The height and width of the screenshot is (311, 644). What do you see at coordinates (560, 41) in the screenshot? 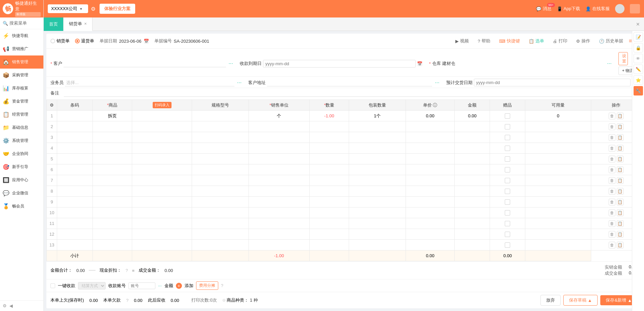
I see `print-btn: 🖨 打印` at bounding box center [560, 41].